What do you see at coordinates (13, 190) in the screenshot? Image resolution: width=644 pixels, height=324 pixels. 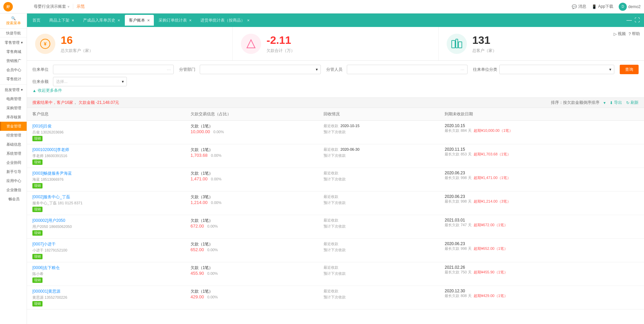 I see `sidebar-item-enterprise-wechat: 企业微信` at bounding box center [13, 190].